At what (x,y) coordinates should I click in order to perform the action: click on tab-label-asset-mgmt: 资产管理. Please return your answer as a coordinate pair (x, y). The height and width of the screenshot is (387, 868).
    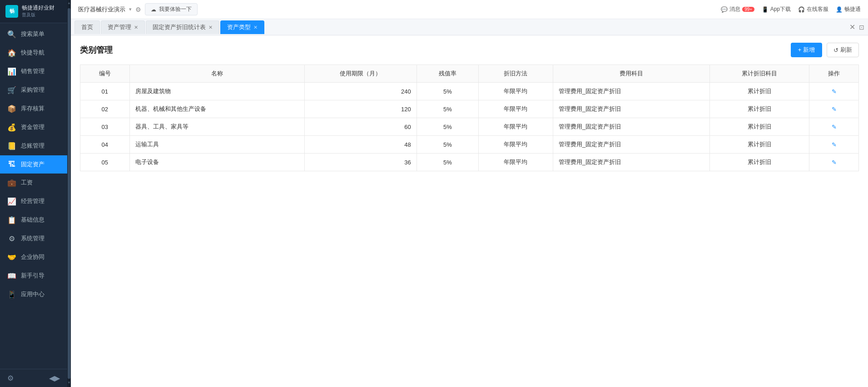
    Looking at the image, I should click on (119, 27).